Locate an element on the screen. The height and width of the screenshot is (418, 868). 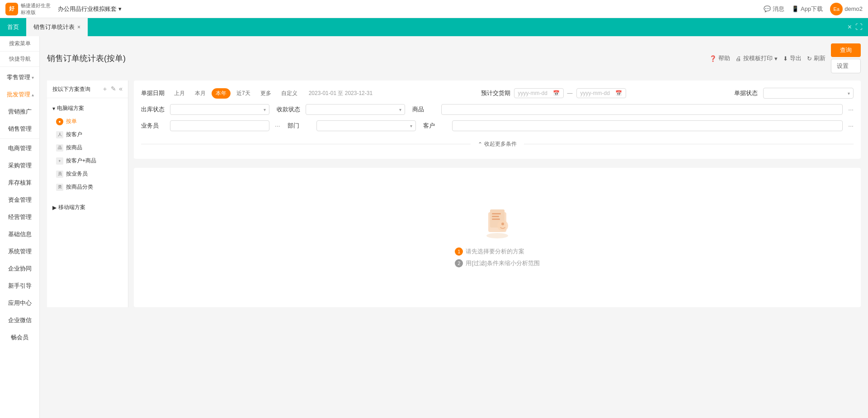
date-btn-7days: 近7天 is located at coordinates (243, 93).